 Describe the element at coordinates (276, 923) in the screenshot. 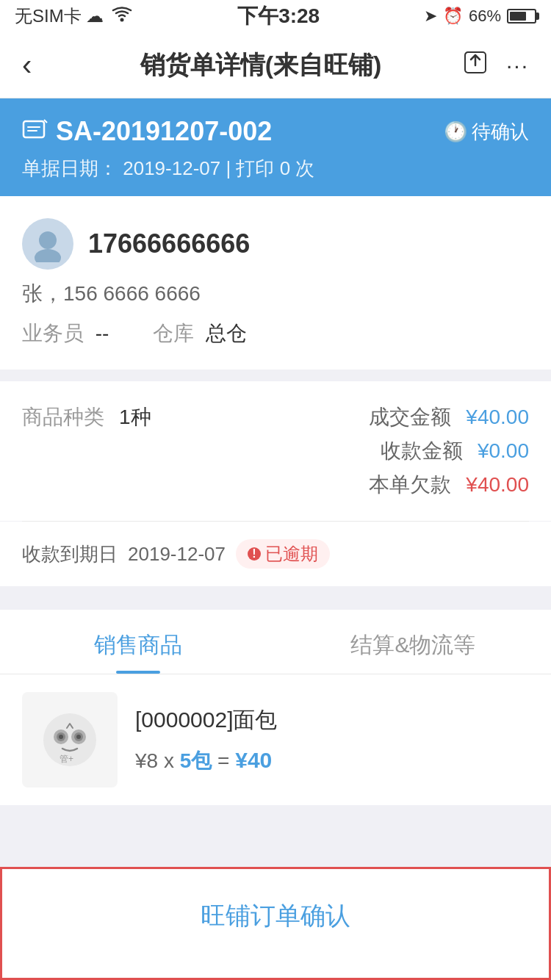

I see `bottom-btn-container: 旺铺订单确认` at that location.